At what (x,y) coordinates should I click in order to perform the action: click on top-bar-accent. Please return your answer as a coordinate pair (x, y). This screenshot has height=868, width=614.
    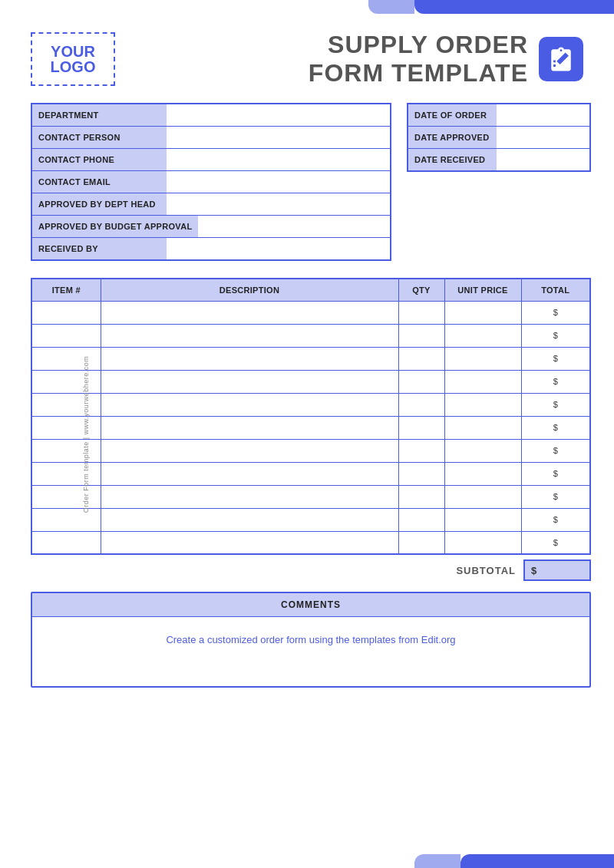
    Looking at the image, I should click on (391, 7).